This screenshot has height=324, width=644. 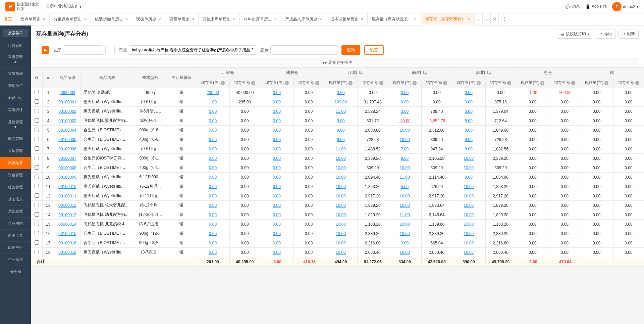 I want to click on sidebar-item-members: 畅会员, so click(x=15, y=272).